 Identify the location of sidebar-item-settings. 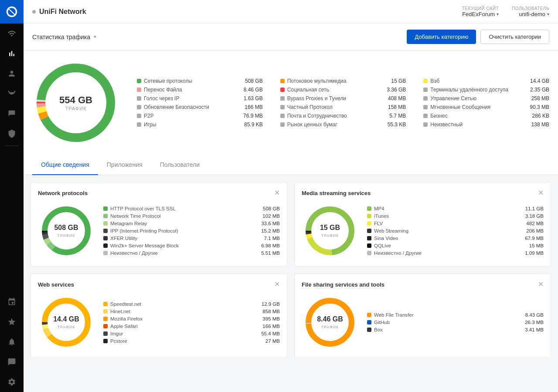
(12, 382).